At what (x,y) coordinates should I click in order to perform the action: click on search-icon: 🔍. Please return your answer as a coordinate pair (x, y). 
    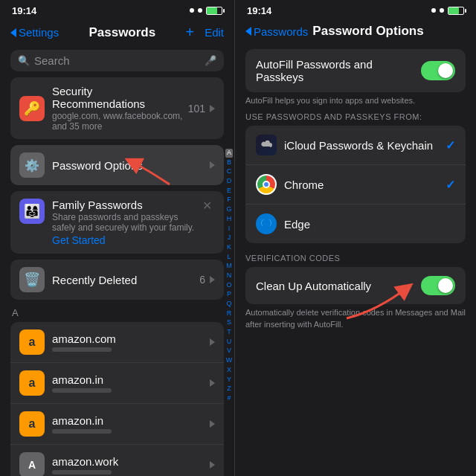
    Looking at the image, I should click on (24, 61).